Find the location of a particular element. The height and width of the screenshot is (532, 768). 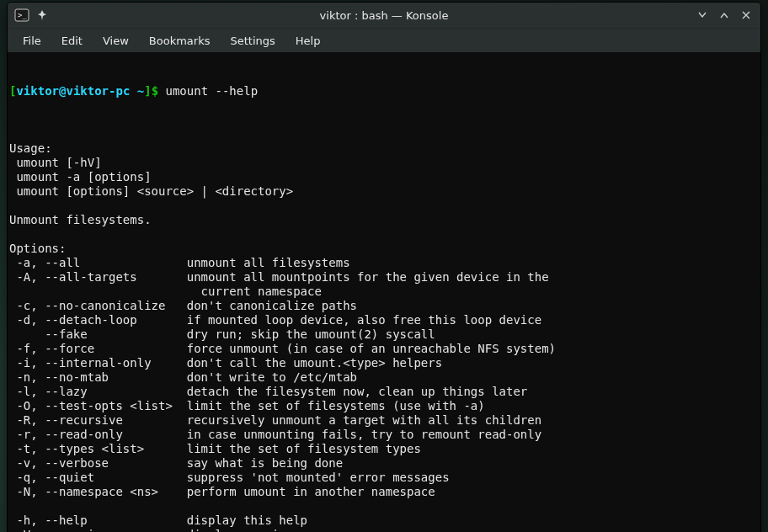

prompt-path: ~ is located at coordinates (141, 91).